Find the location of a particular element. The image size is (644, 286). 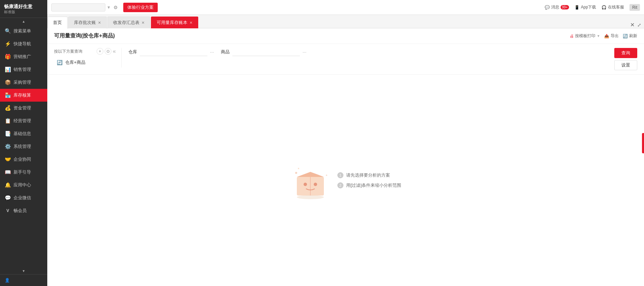

service-icon: 🎧 is located at coordinates (604, 7).